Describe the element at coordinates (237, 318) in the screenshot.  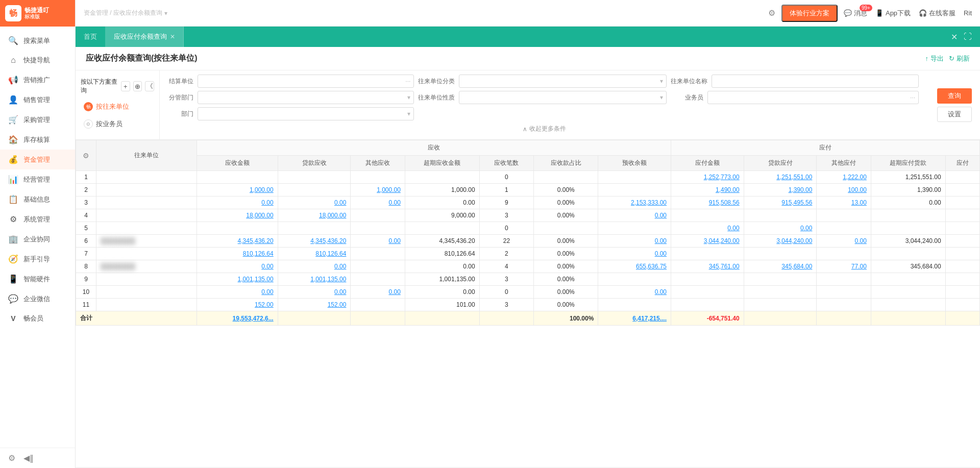
I see `footer-ar-total: 19,553,472,6...` at that location.